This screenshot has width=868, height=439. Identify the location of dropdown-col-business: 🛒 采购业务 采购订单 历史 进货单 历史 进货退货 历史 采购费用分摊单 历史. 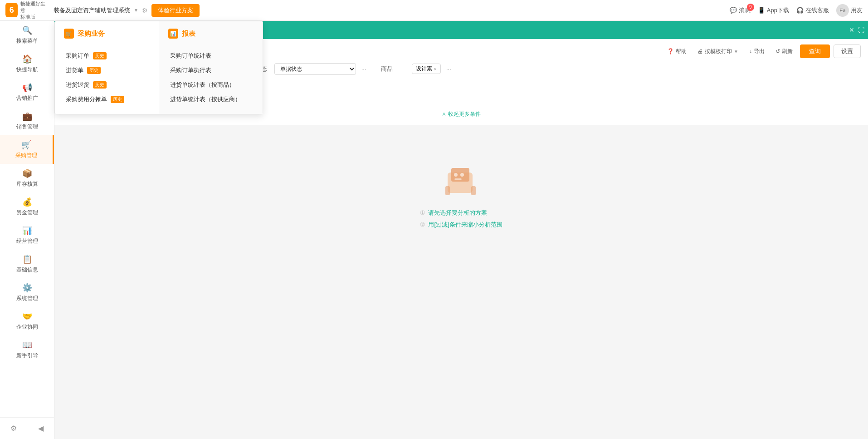
(107, 68).